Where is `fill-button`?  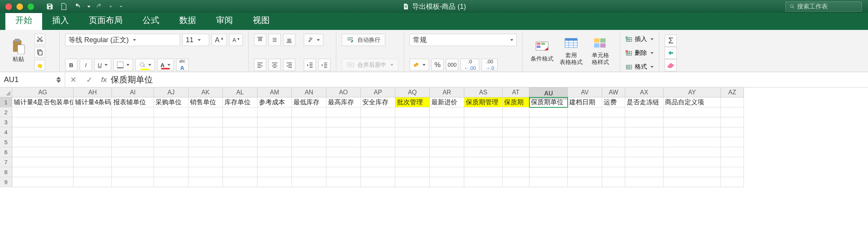 fill-button is located at coordinates (671, 53).